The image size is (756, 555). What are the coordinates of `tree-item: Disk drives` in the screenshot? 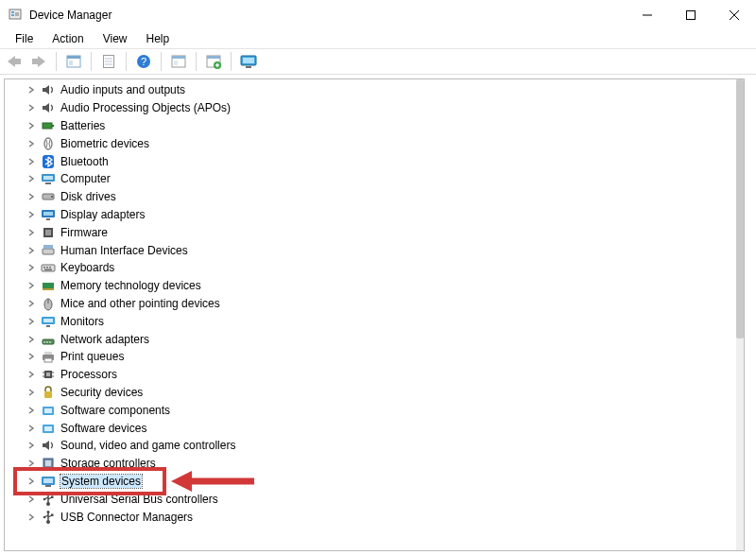 It's located at (370, 197).